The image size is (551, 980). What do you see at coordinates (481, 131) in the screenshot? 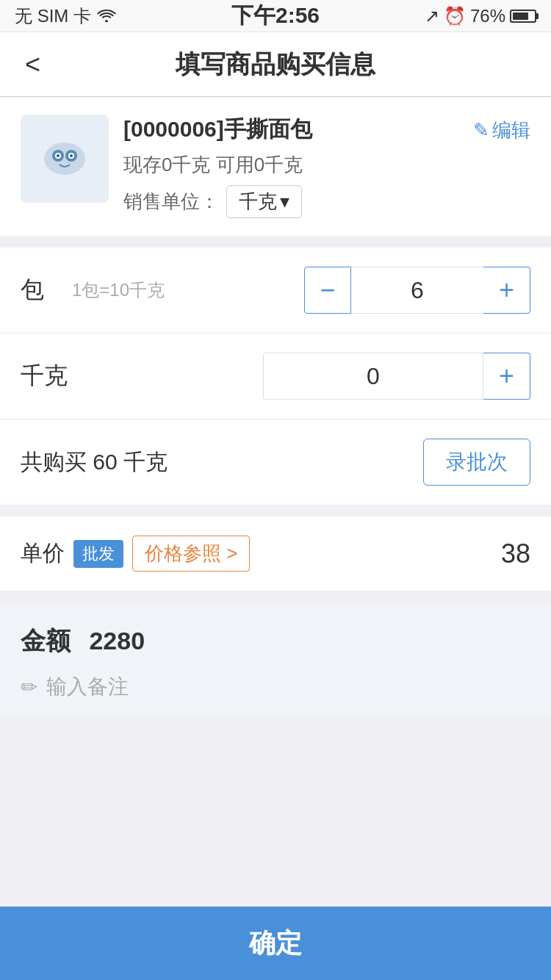
I see `edit-icon: ✎` at bounding box center [481, 131].